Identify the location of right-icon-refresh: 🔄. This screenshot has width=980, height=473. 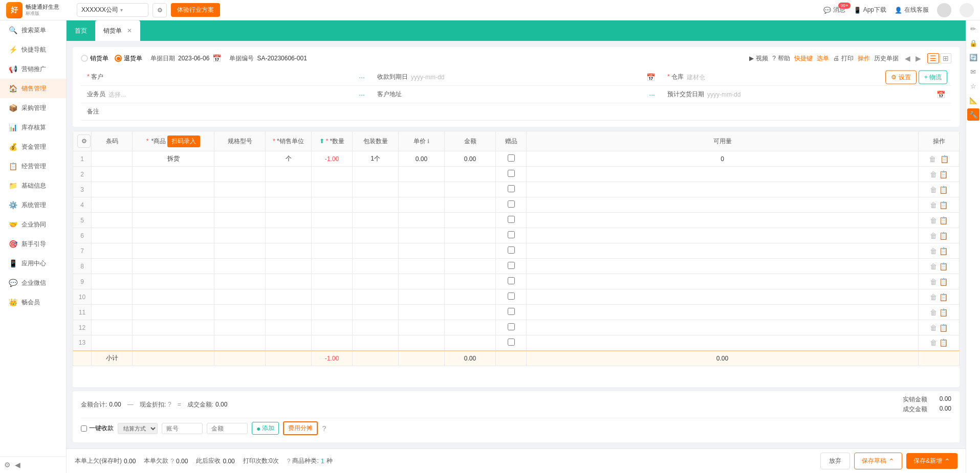
(973, 57).